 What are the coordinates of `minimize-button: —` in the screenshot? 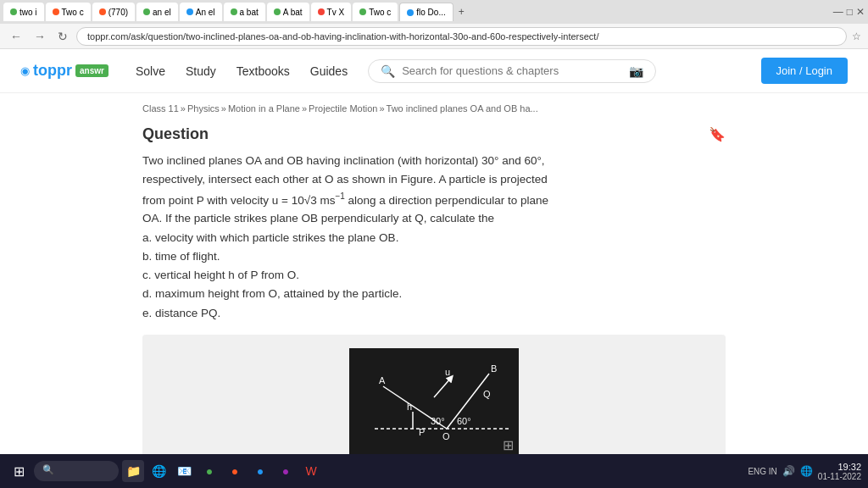 It's located at (838, 12).